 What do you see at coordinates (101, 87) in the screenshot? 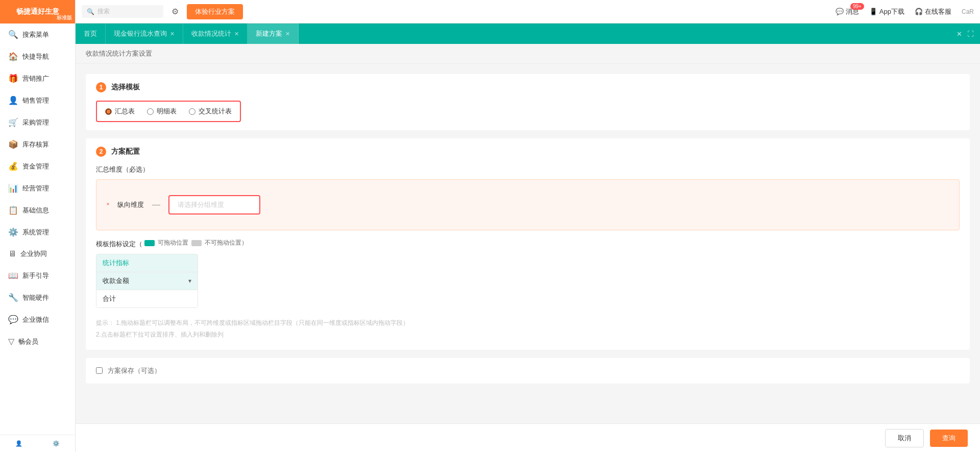
I see `step1-number: 1` at bounding box center [101, 87].